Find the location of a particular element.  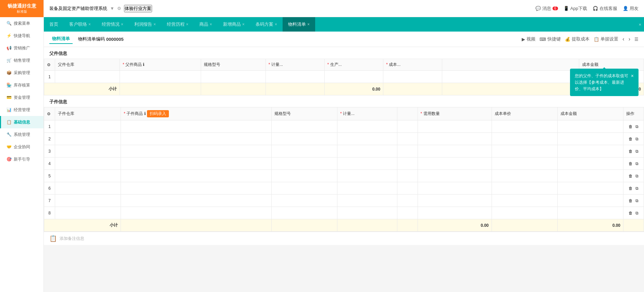

child-row-6-delete: 🗑 is located at coordinates (631, 188).